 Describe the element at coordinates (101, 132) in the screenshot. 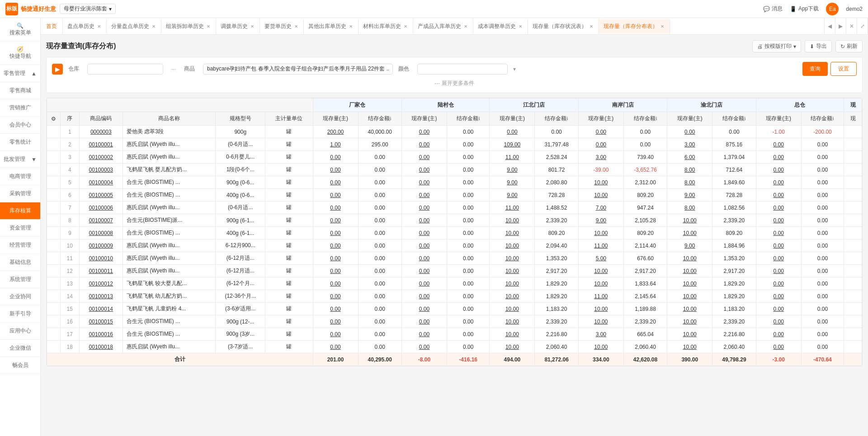

I see `cell-code: 0000003` at that location.